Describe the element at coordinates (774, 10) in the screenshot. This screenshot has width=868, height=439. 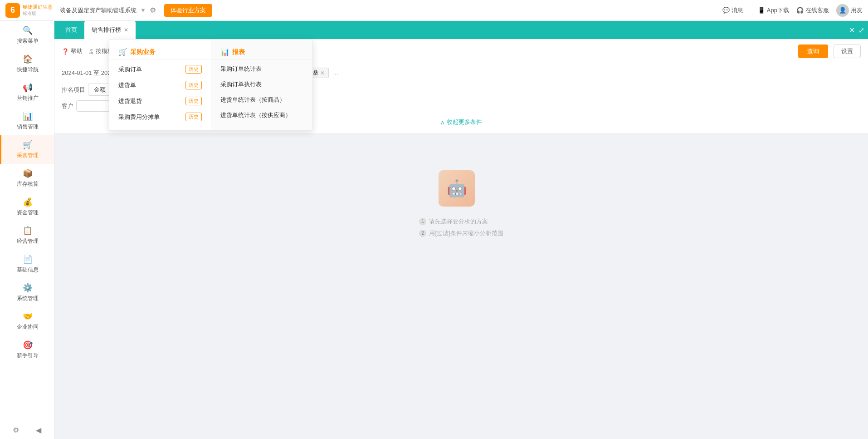
I see `app-download-action: 📱 App下载` at that location.